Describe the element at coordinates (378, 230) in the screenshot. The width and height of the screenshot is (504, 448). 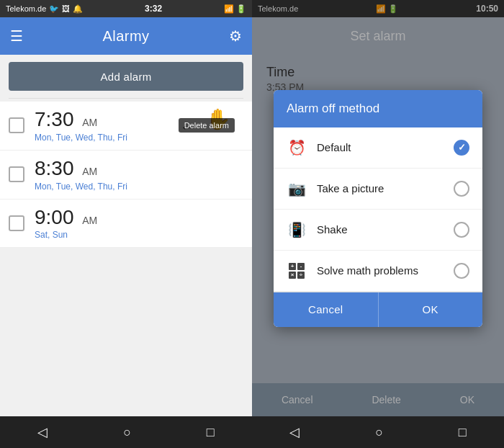
I see `option-shake: 📳 Shake` at that location.